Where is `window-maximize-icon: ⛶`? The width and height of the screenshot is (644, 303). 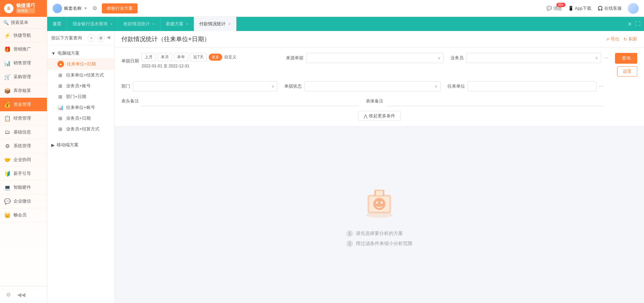 window-maximize-icon: ⛶ is located at coordinates (638, 24).